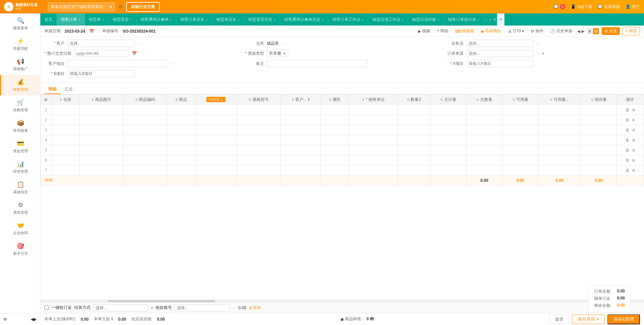 This screenshot has height=325, width=644. I want to click on address-input, so click(118, 64).